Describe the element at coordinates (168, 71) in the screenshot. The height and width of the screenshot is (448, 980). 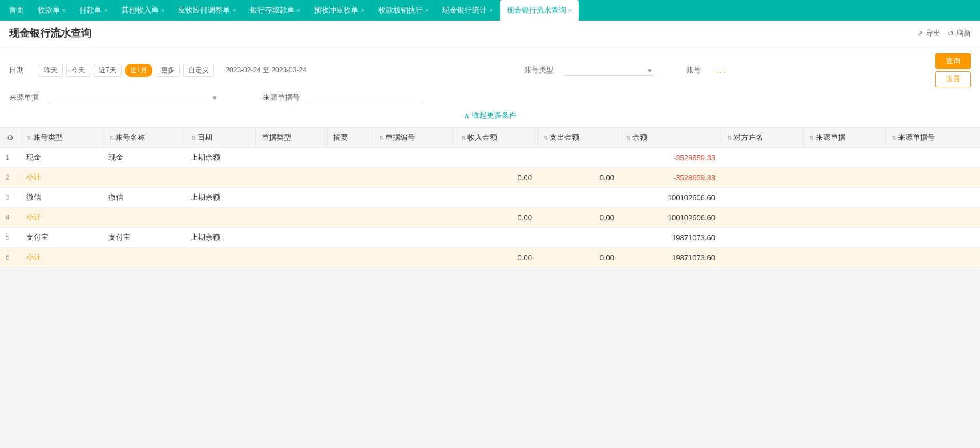
I see `date-btn-more: 更多` at that location.